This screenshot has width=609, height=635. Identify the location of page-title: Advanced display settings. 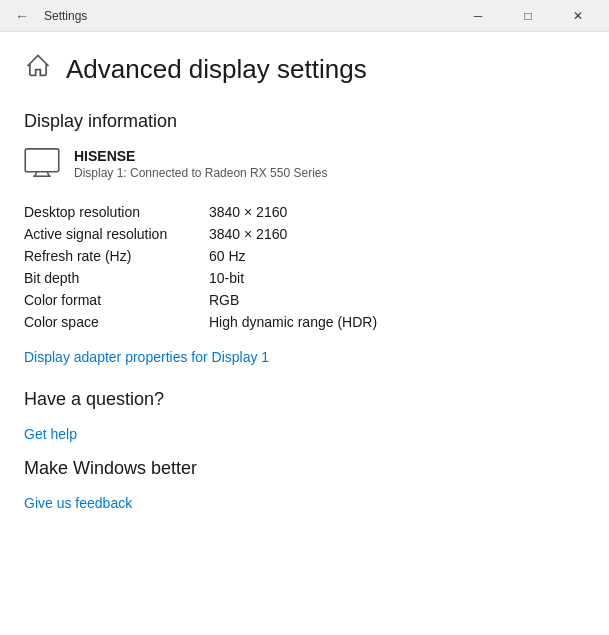
(216, 70).